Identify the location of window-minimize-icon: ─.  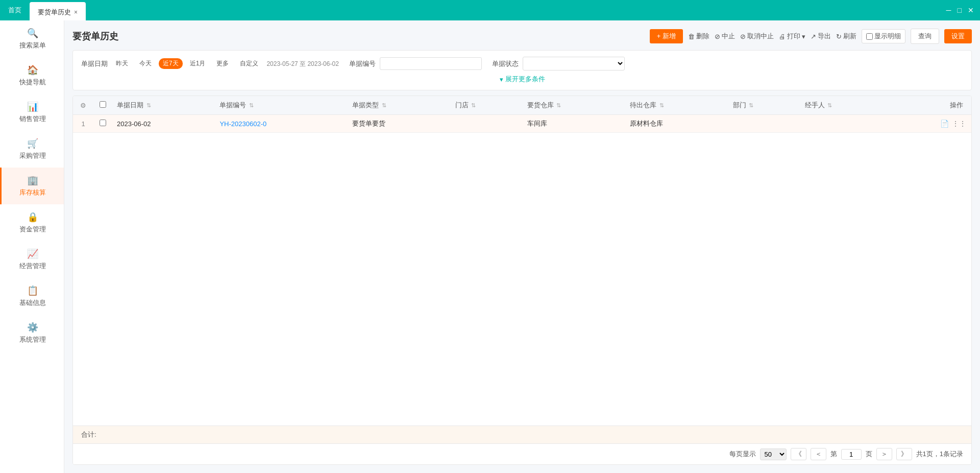
(949, 10).